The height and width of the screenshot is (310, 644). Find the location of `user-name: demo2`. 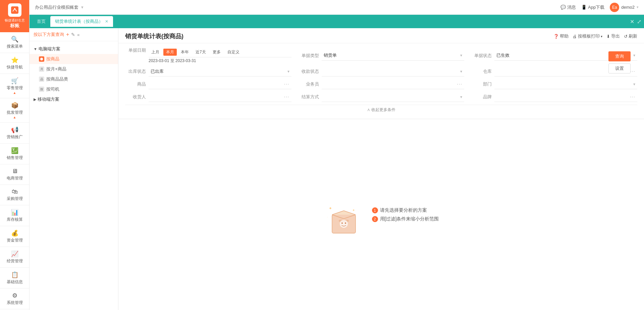

user-name: demo2 is located at coordinates (628, 7).